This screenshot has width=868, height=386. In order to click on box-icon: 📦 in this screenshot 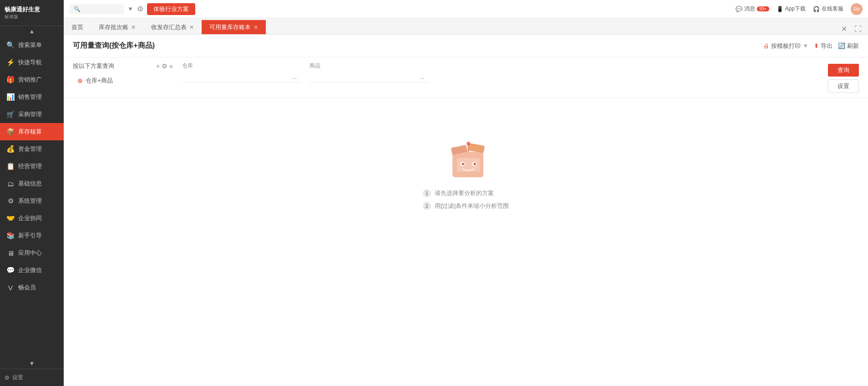, I will do `click(10, 132)`.